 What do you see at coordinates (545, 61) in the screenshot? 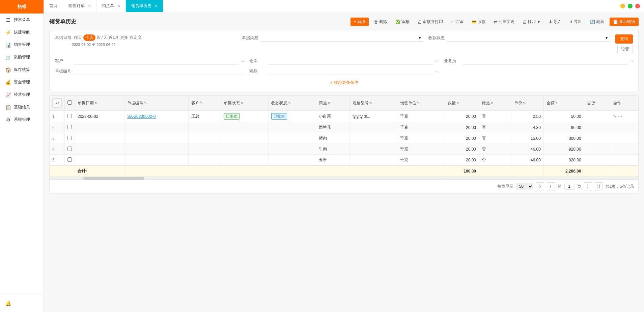
I see `salesperson-input` at bounding box center [545, 61].